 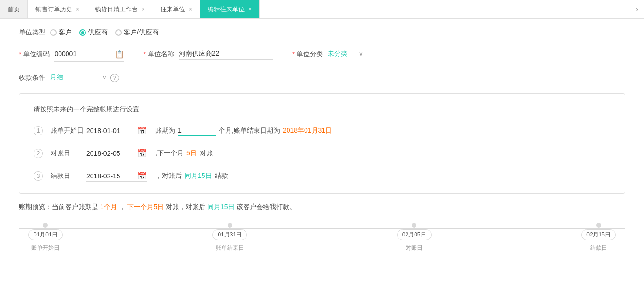 What do you see at coordinates (161, 54) in the screenshot?
I see `unit-name-label: 单位名称` at bounding box center [161, 54].